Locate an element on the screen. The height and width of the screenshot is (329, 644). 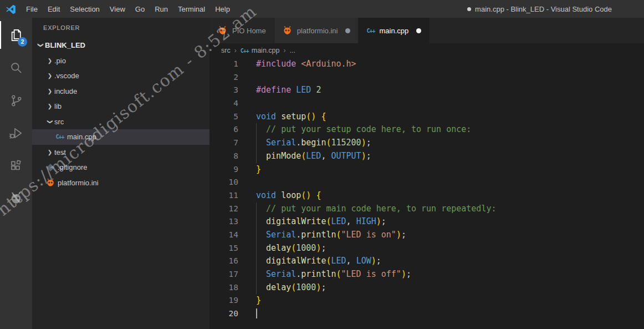
code-line-1: 1#include <Arduino.h> is located at coordinates (427, 64).